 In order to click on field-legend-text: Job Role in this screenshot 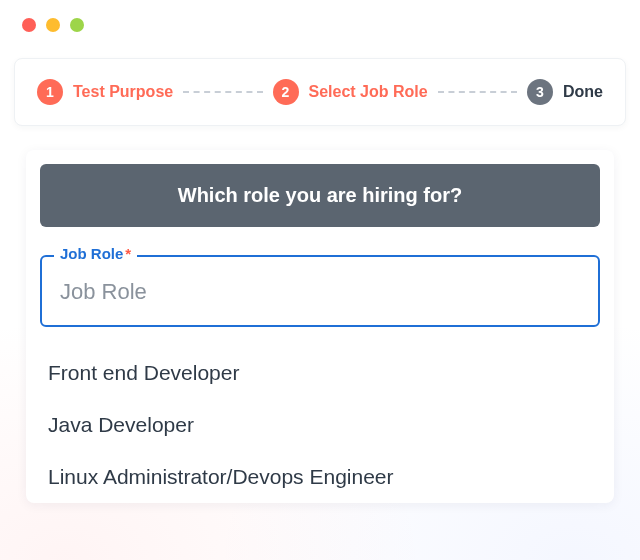, I will do `click(92, 254)`.